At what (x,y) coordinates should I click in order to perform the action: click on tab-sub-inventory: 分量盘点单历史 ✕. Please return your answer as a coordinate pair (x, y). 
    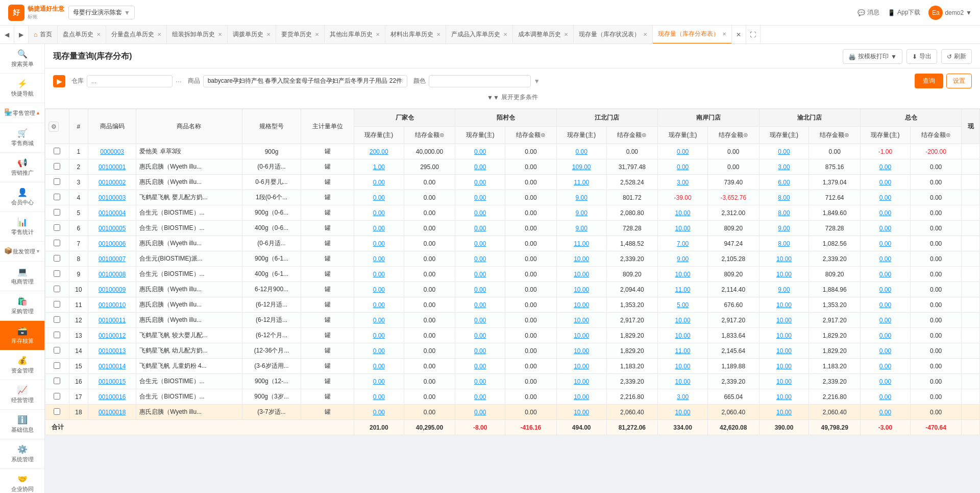
    Looking at the image, I should click on (137, 35).